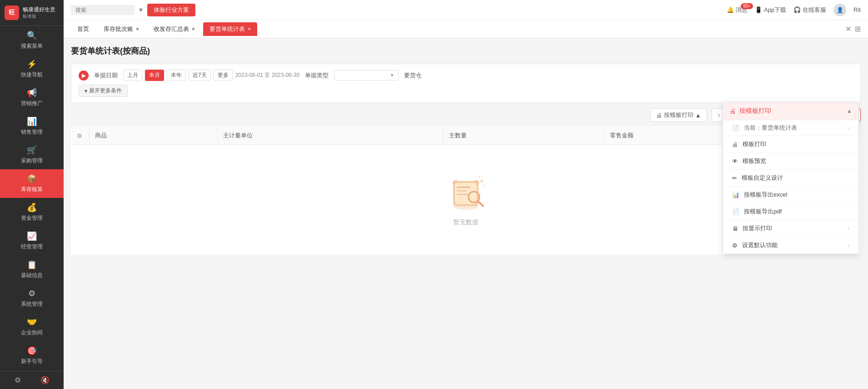  What do you see at coordinates (32, 298) in the screenshot?
I see `sidebar-item-system: ⚙ 系统管理` at bounding box center [32, 298].